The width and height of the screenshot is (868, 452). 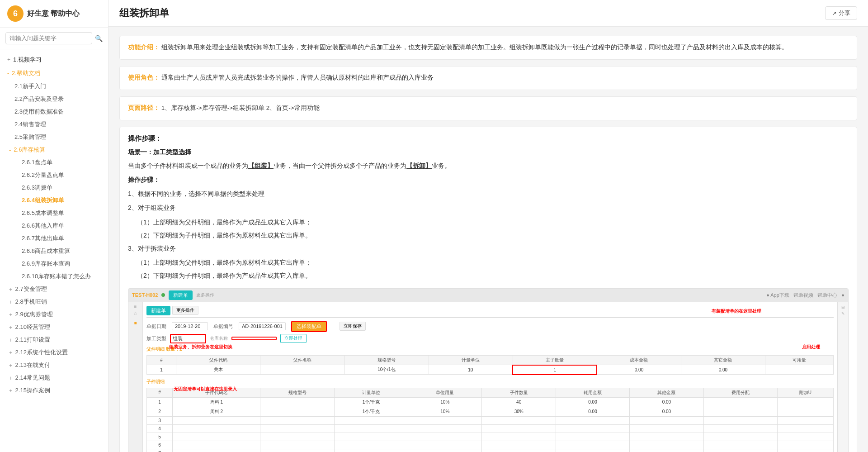 I want to click on scene1-steps-title: 操作步骤：, so click(x=488, y=180).